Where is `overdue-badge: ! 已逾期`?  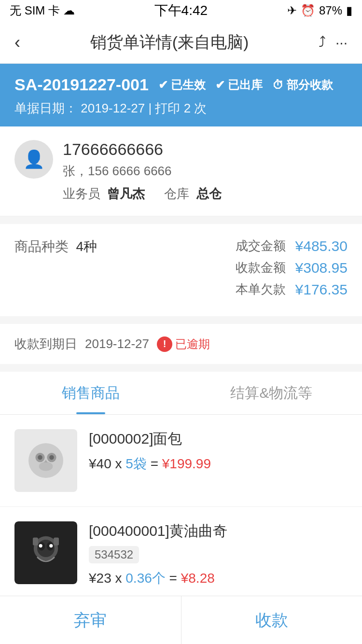 overdue-badge: ! 已逾期 is located at coordinates (183, 344).